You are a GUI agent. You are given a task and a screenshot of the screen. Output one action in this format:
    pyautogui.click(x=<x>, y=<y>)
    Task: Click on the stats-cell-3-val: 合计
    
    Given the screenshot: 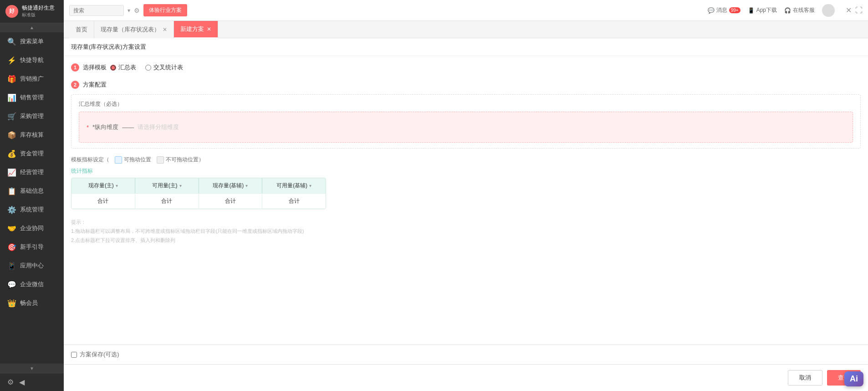 What is the action you would take?
    pyautogui.click(x=294, y=201)
    